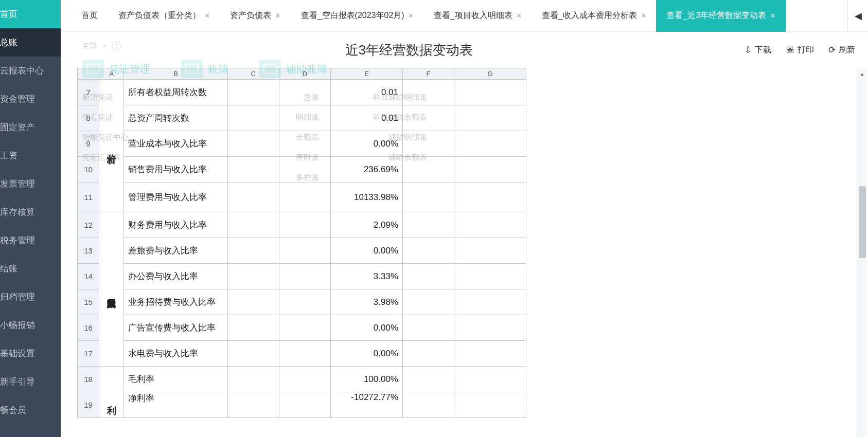  What do you see at coordinates (758, 50) in the screenshot?
I see `download-button: ⇩下载` at bounding box center [758, 50].